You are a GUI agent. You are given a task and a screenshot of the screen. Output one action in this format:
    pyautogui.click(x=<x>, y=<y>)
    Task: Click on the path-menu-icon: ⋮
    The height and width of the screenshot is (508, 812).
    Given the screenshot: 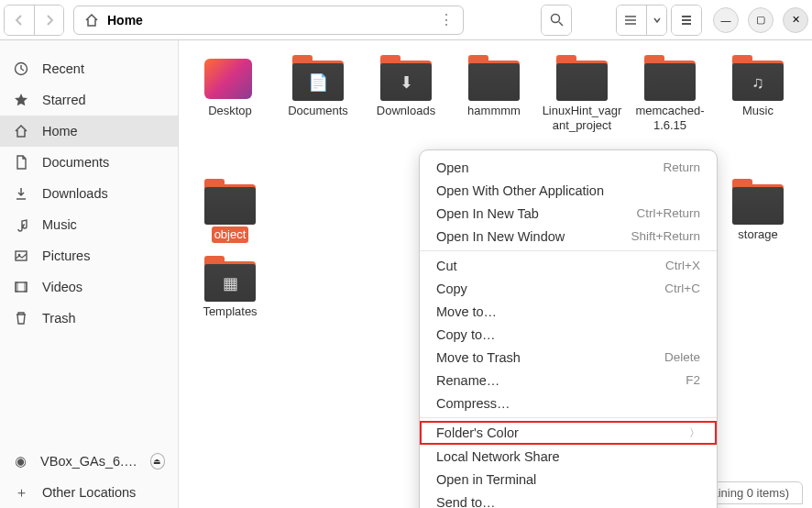 What is the action you would take?
    pyautogui.click(x=446, y=20)
    